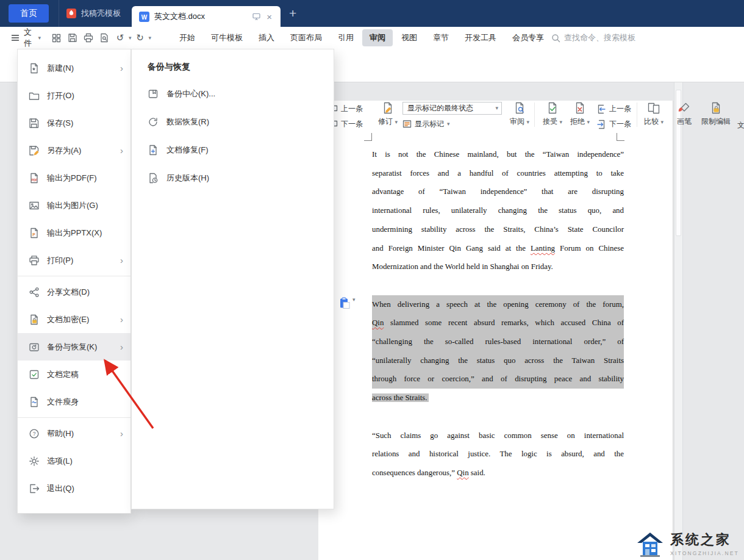 This screenshot has height=560, width=744. Describe the element at coordinates (528, 38) in the screenshot. I see `ribbon-tab-会员专享: 会员专享` at that location.